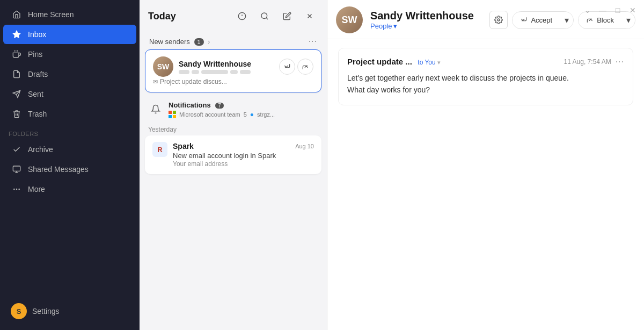 This screenshot has width=644, height=330. I want to click on email-card-header: SW Sandy Writtenhouse, so click(233, 67).